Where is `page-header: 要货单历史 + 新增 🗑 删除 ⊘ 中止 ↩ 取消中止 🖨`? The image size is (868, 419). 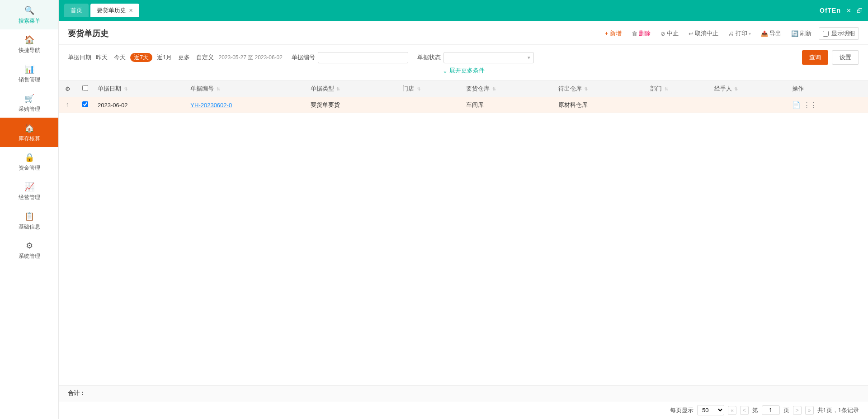
page-header: 要货单历史 + 新增 🗑 删除 ⊘ 中止 ↩ 取消中止 🖨 is located at coordinates (463, 33).